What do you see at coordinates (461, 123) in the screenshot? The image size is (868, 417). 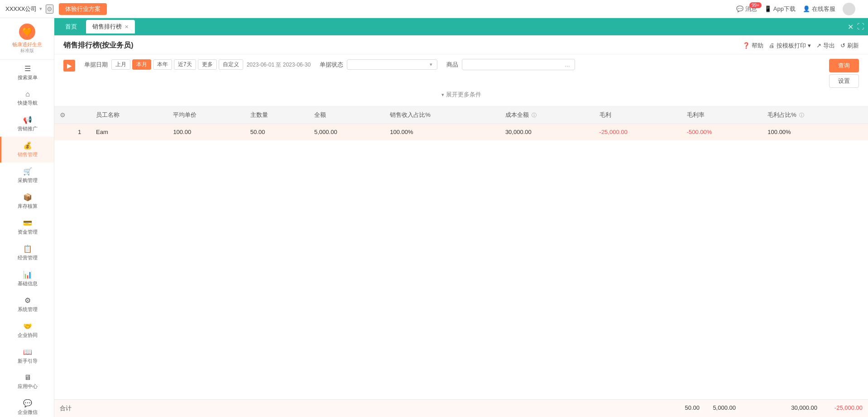 I see `sales-rank-table: ⚙ 员工名称 平均单价 主数量 全额 销售收入占比% 成本全额 ⓘ` at bounding box center [461, 123].